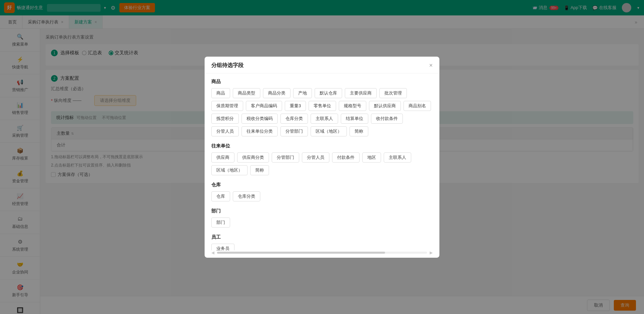  Describe the element at coordinates (322, 211) in the screenshot. I see `field-group-department-title: 部门` at that location.